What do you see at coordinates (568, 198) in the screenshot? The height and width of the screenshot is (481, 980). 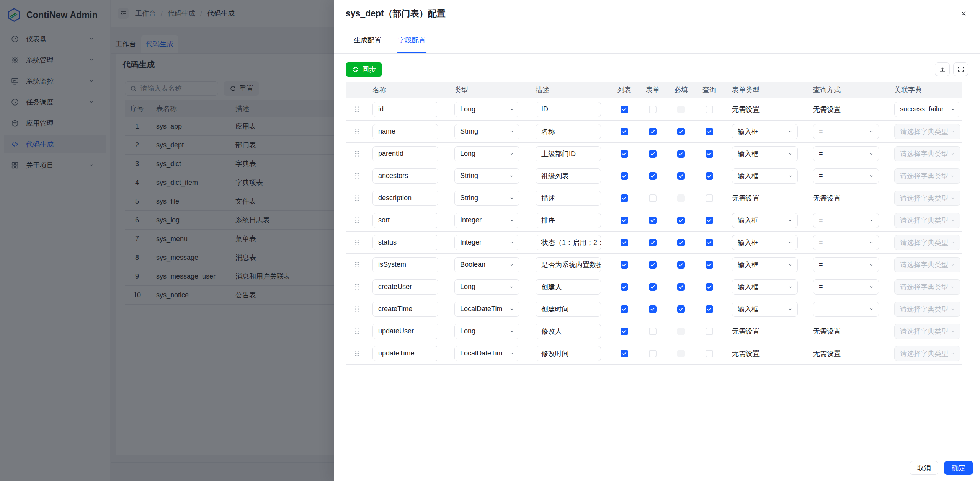 I see `field-desc-input: 描述` at bounding box center [568, 198].